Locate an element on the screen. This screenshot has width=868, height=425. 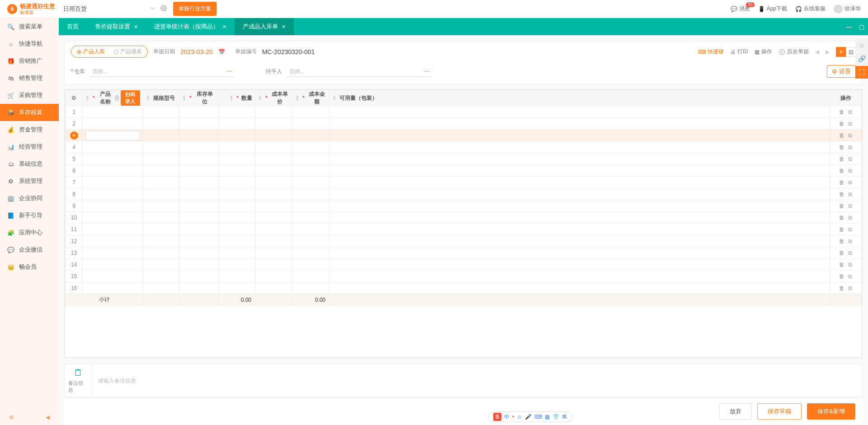
settings-icon: ⚙ is located at coordinates (12, 417).